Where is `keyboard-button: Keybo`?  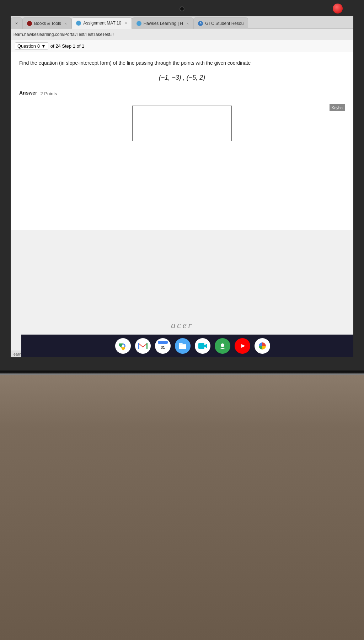 keyboard-button: Keybo is located at coordinates (337, 108).